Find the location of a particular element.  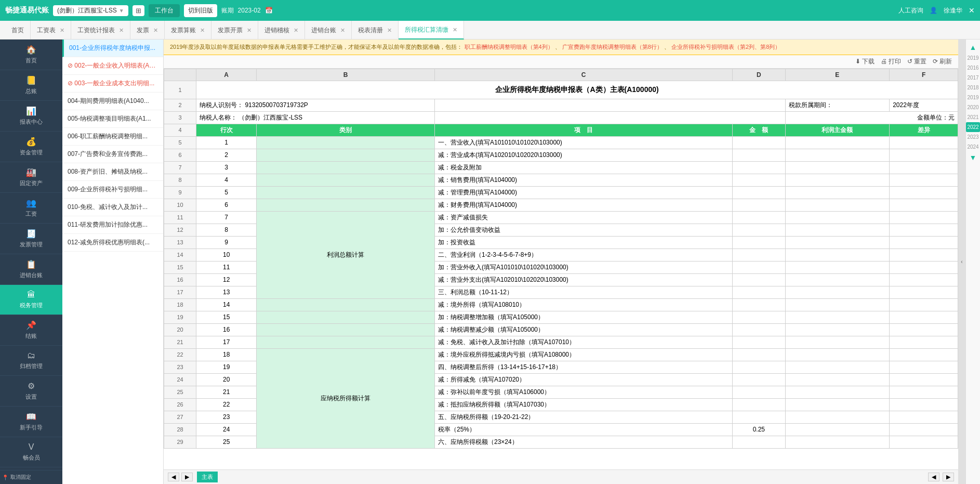

report-item-007: 007-广告费和业务宣传费跑... is located at coordinates (113, 154).